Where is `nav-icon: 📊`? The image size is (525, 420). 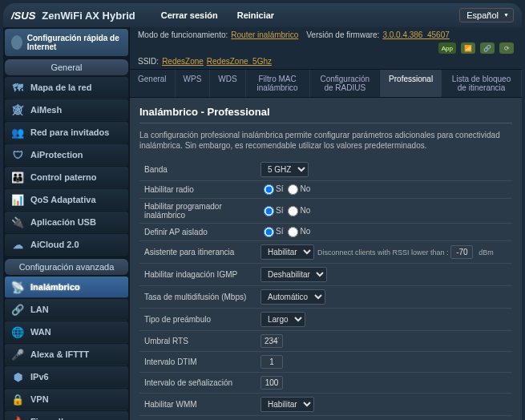 nav-icon: 📊 is located at coordinates (18, 200).